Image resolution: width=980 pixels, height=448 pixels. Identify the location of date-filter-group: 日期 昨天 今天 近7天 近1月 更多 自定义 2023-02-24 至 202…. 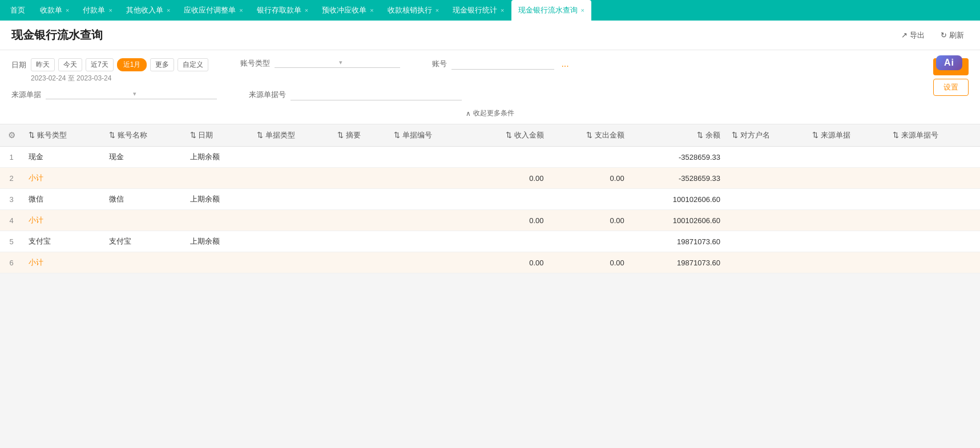
(110, 71).